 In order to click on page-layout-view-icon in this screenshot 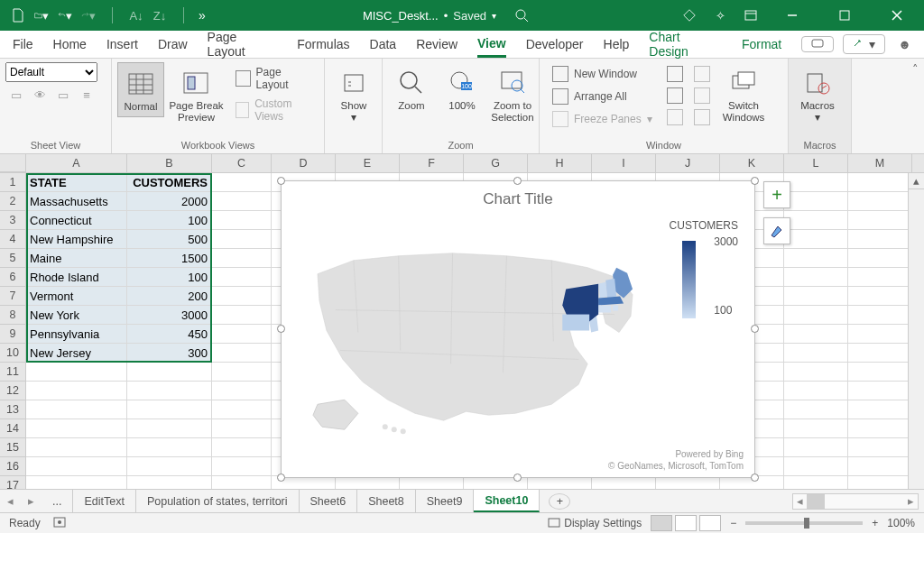, I will do `click(686, 523)`.